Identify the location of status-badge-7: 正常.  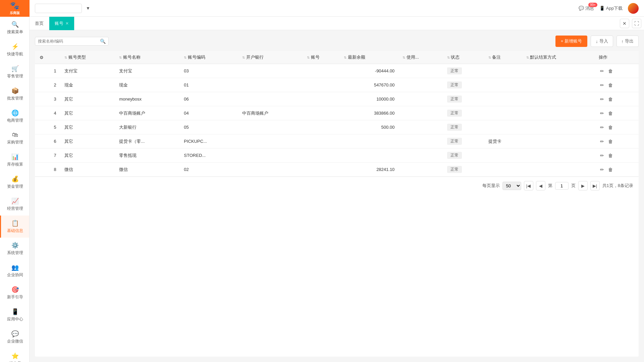
(454, 170).